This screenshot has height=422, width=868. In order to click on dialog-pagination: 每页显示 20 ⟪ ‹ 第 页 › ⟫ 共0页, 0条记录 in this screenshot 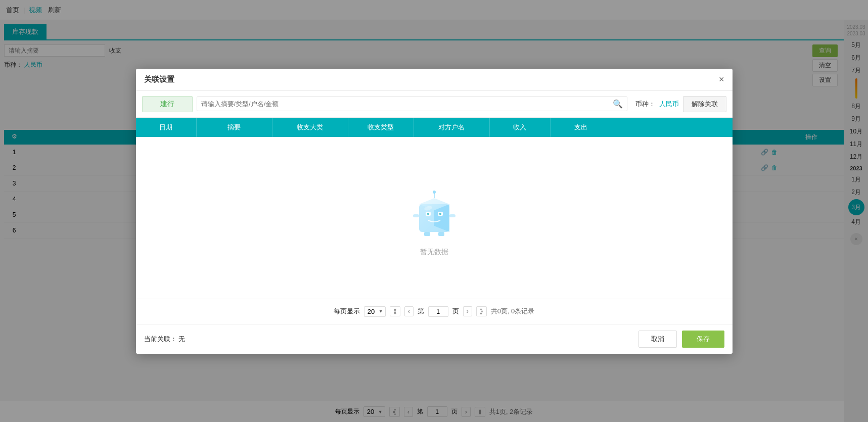, I will do `click(434, 311)`.